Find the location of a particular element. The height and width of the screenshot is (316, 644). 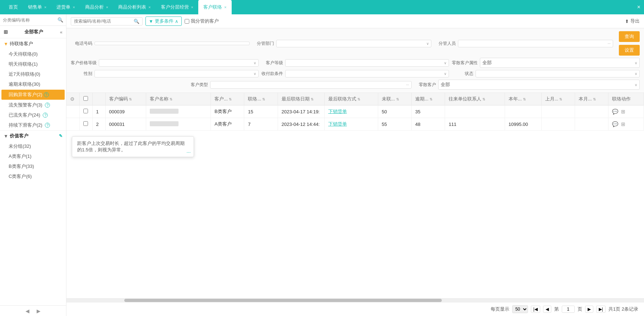

nav-product-analysis-close: × is located at coordinates (107, 7).